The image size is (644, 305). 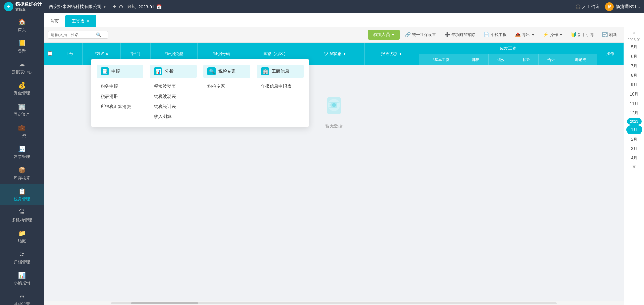 I want to click on sidebar-item-cloud: ☁ 云报表中心, so click(x=22, y=68).